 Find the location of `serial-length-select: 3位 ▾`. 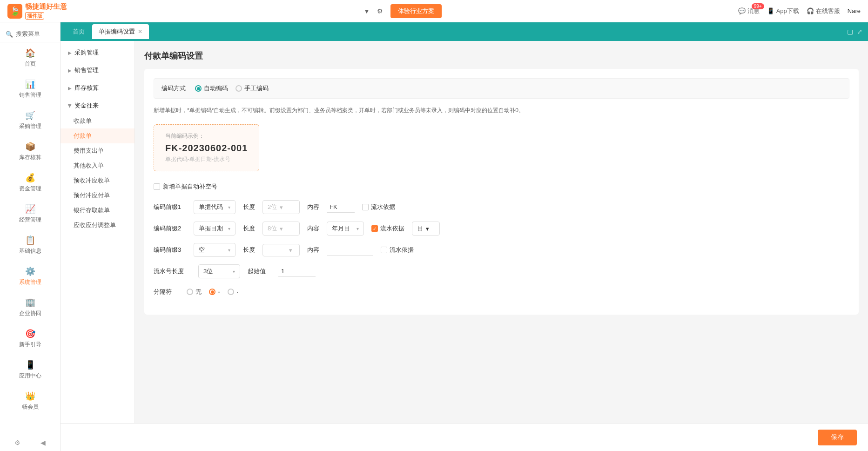

serial-length-select: 3位 ▾ is located at coordinates (219, 271).